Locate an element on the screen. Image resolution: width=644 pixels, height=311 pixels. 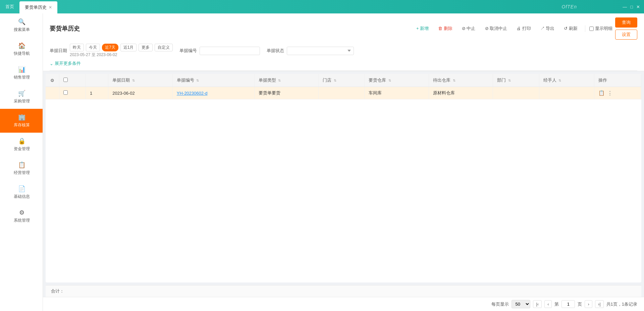
sidebar-item-finance-mgmt: 🔒 资金管理 is located at coordinates (21, 144).